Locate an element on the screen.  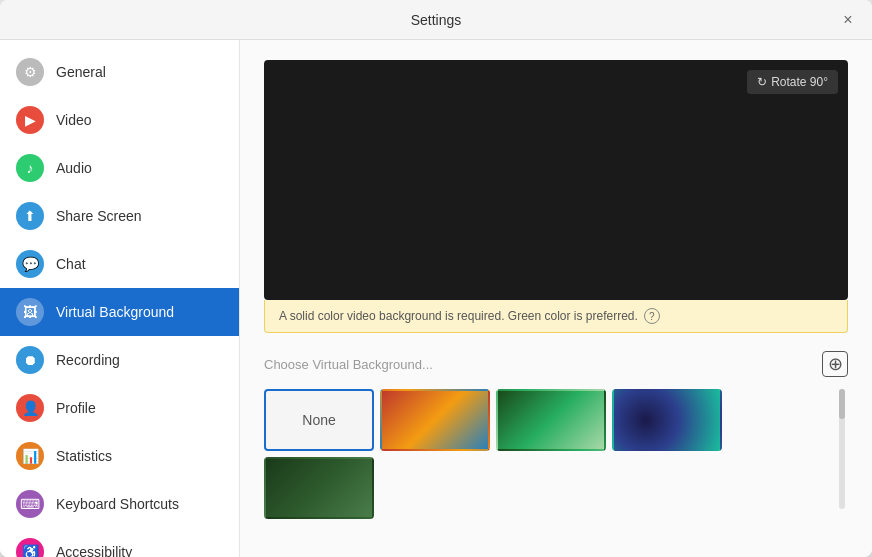
add-icon: ⊕ is located at coordinates (836, 364).